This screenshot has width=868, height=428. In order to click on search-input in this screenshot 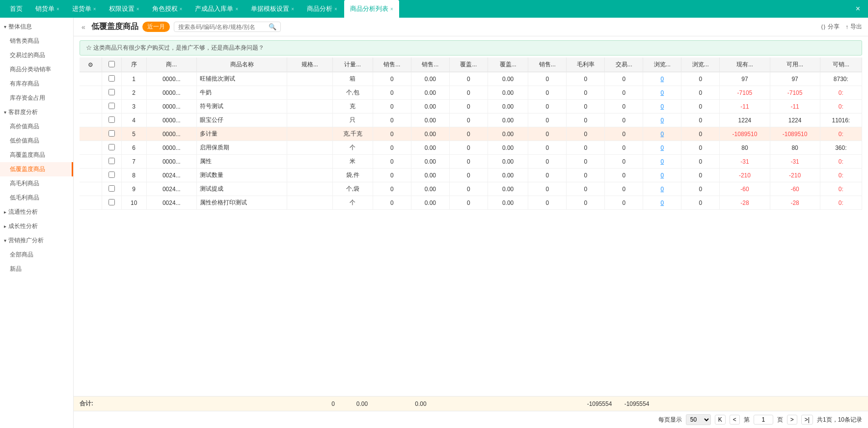, I will do `click(222, 27)`.